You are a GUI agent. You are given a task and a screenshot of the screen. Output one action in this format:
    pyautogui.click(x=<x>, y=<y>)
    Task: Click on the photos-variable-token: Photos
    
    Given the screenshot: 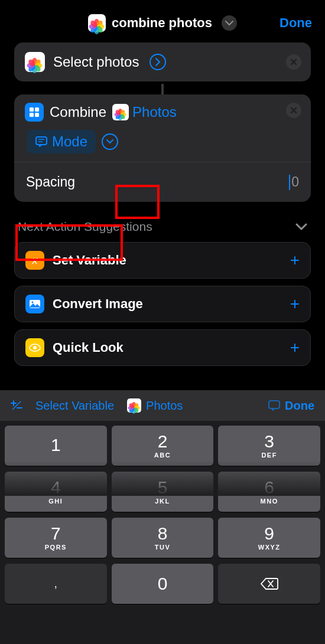 What is the action you would take?
    pyautogui.click(x=144, y=112)
    